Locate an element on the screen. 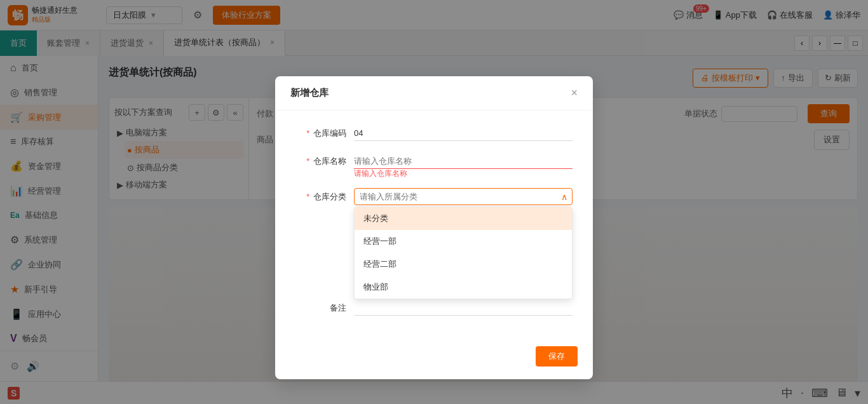 Image resolution: width=868 pixels, height=404 pixels. required-star-name: * is located at coordinates (308, 161).